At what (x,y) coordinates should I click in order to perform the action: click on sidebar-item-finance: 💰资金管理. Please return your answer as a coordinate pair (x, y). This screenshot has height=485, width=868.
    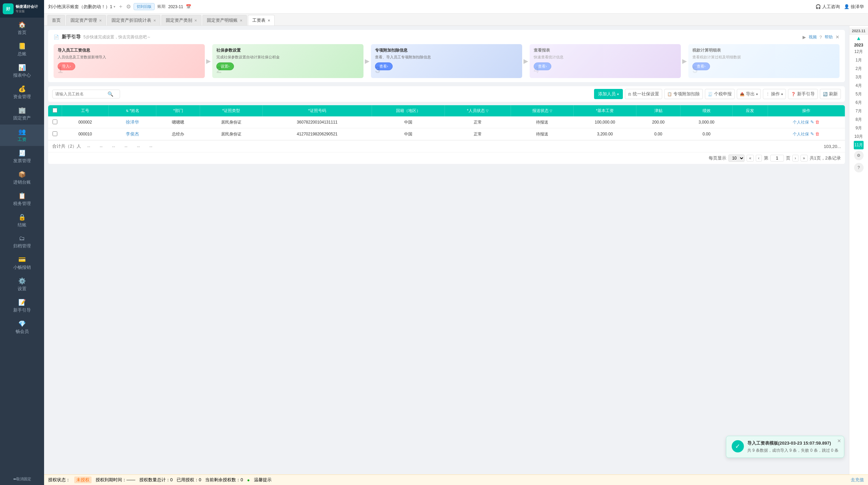
    Looking at the image, I should click on (22, 92).